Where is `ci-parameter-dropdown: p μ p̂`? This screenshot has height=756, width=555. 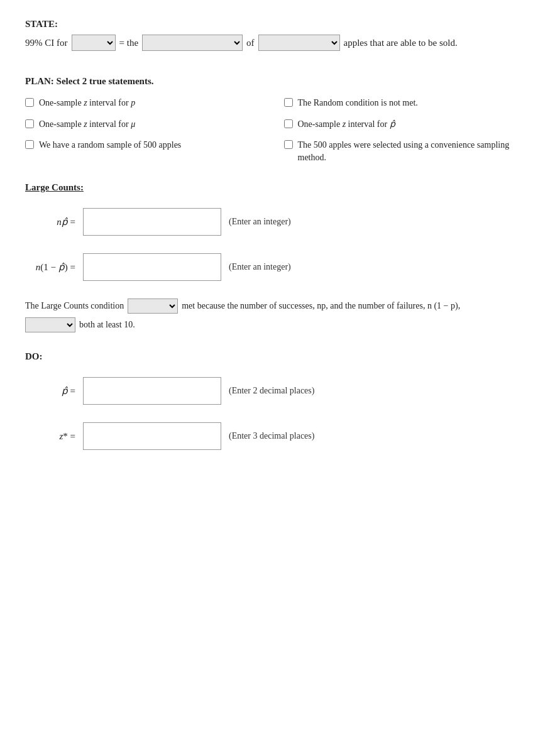 ci-parameter-dropdown: p μ p̂ is located at coordinates (94, 43).